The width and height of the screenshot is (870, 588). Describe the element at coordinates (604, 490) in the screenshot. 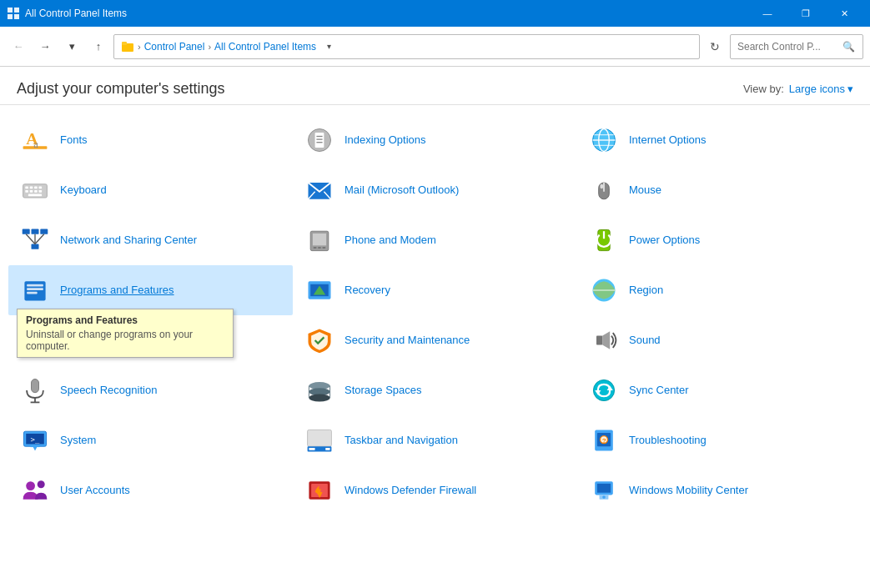

I see `mobility-icon` at that location.